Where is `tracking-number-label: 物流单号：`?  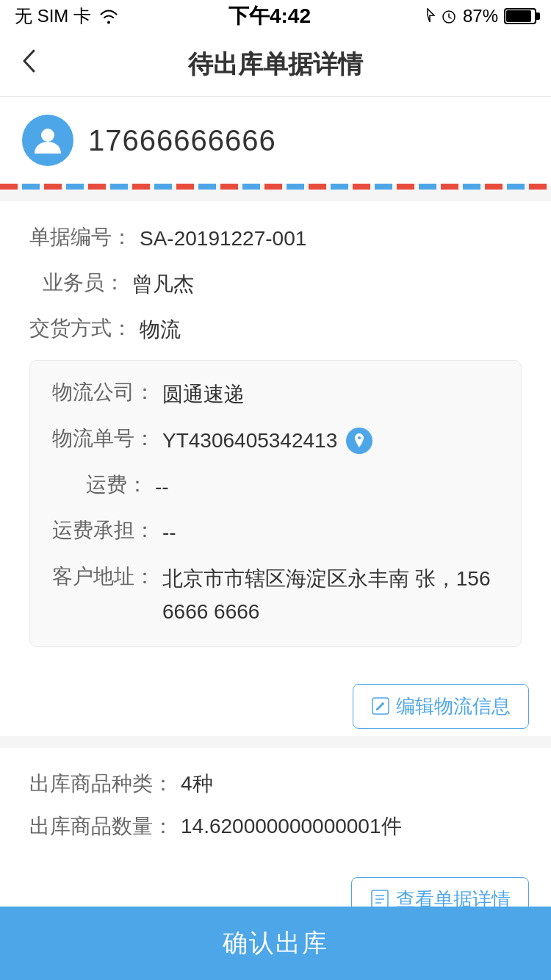
tracking-number-label: 物流单号： is located at coordinates (104, 439).